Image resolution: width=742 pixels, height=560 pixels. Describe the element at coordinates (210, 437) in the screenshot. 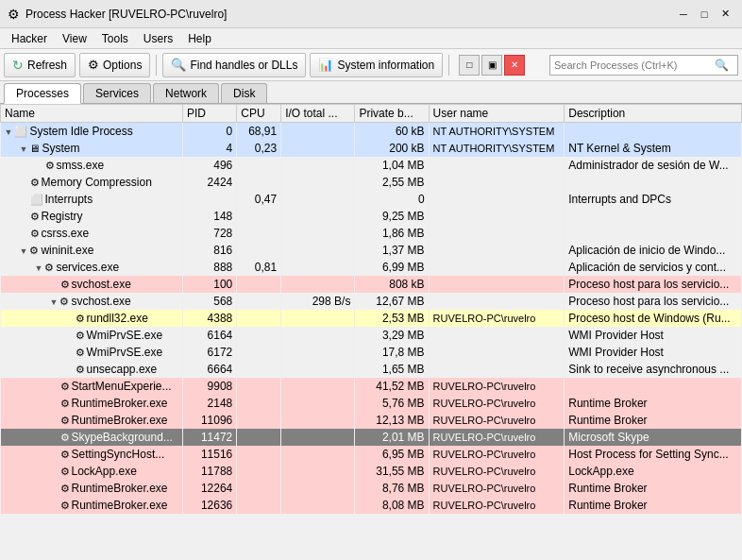

I see `cell-pid: 11472` at that location.